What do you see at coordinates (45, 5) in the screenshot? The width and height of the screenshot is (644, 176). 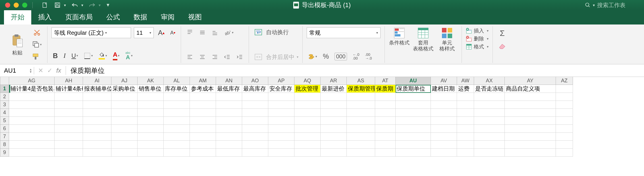 I see `new-file-icon` at bounding box center [45, 5].